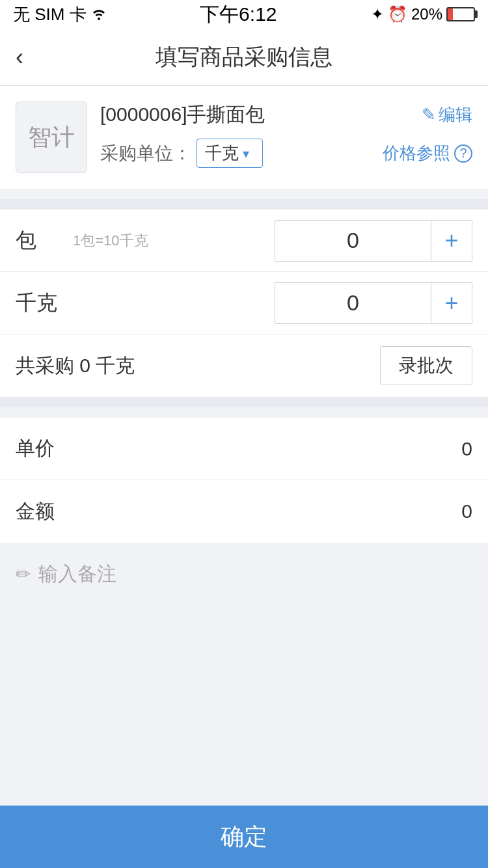  Describe the element at coordinates (20, 57) in the screenshot. I see `back-button: ‹` at that location.